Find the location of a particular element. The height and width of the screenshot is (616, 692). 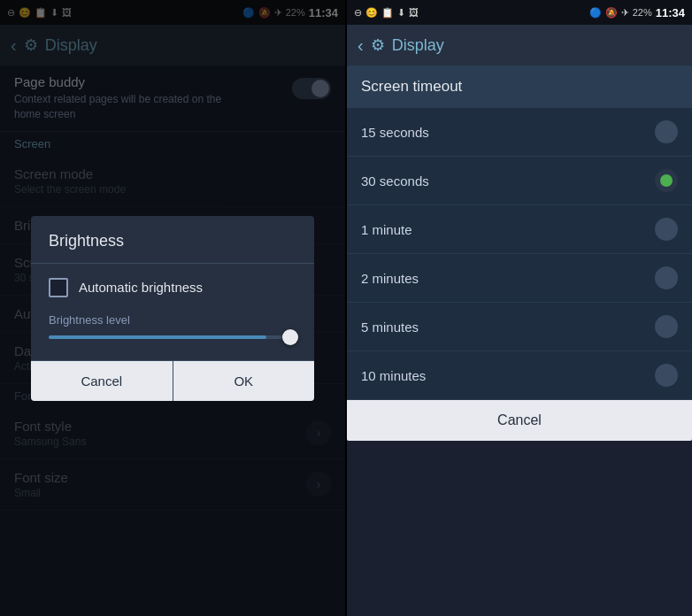

auto-brightness-checkbox is located at coordinates (58, 288).